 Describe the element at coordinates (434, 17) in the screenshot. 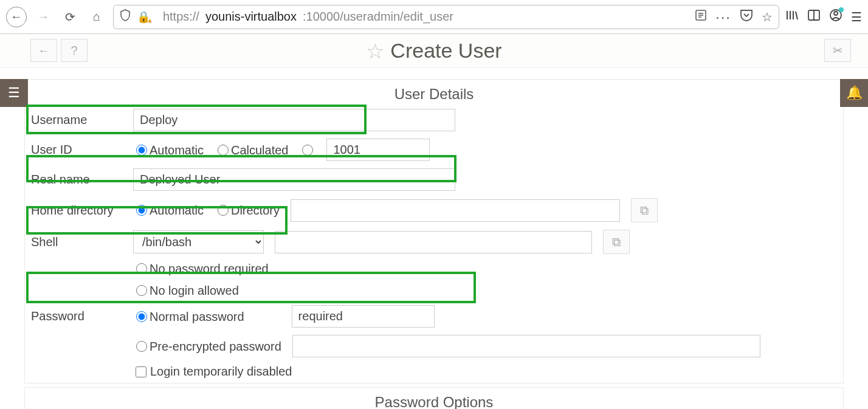

I see `browser-toolbar: ← → ⟳ ⌂ 🔒▲ https://younis-virtualbox:100…` at that location.